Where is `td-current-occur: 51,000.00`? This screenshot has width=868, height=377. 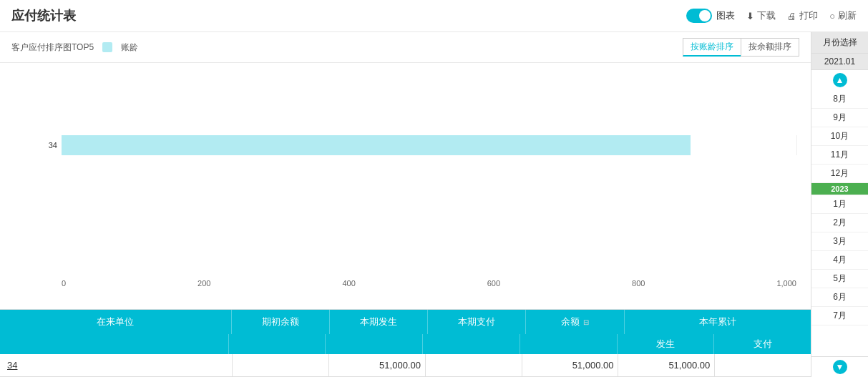
td-current-occur: 51,000.00 is located at coordinates (378, 365).